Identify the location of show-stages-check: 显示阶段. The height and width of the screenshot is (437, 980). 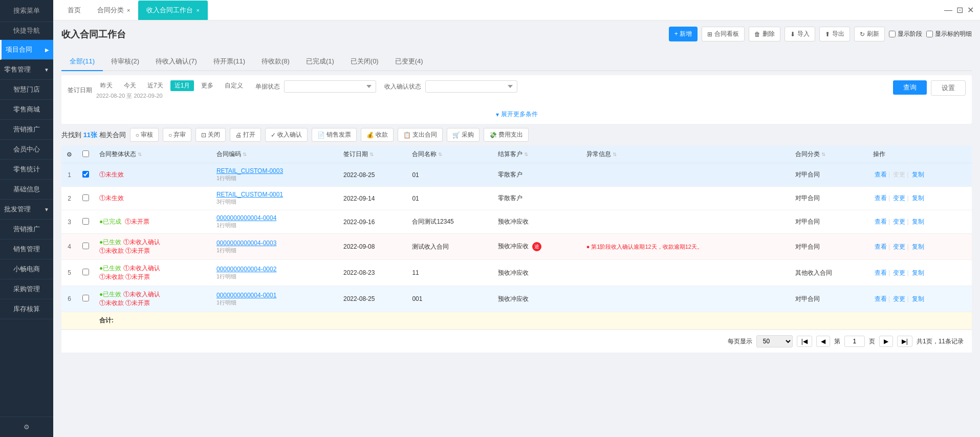
(906, 34).